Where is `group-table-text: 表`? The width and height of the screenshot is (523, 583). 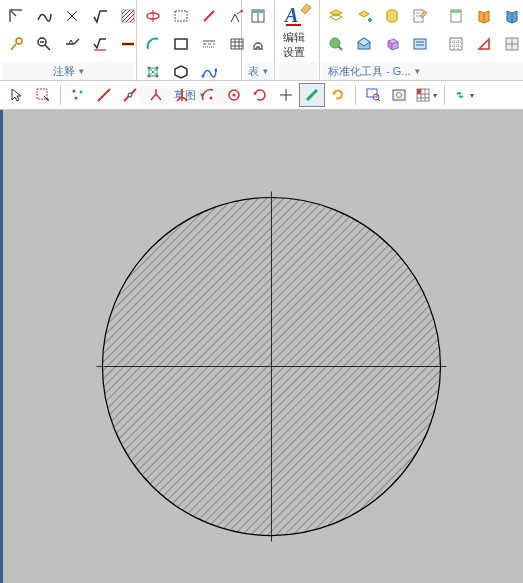
group-table-text: 表 is located at coordinates (254, 71).